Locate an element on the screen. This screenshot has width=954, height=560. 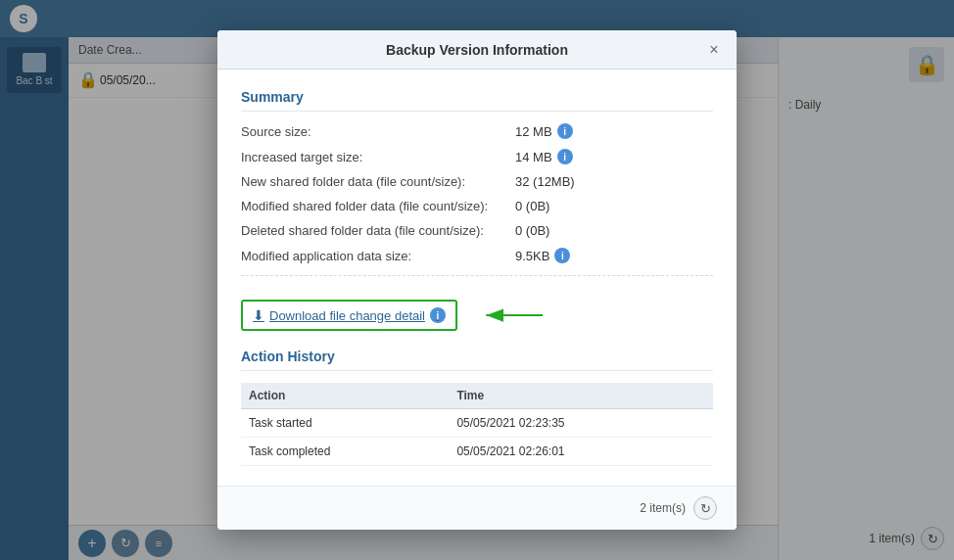
target-size-value: 14 MB i is located at coordinates (545, 157).